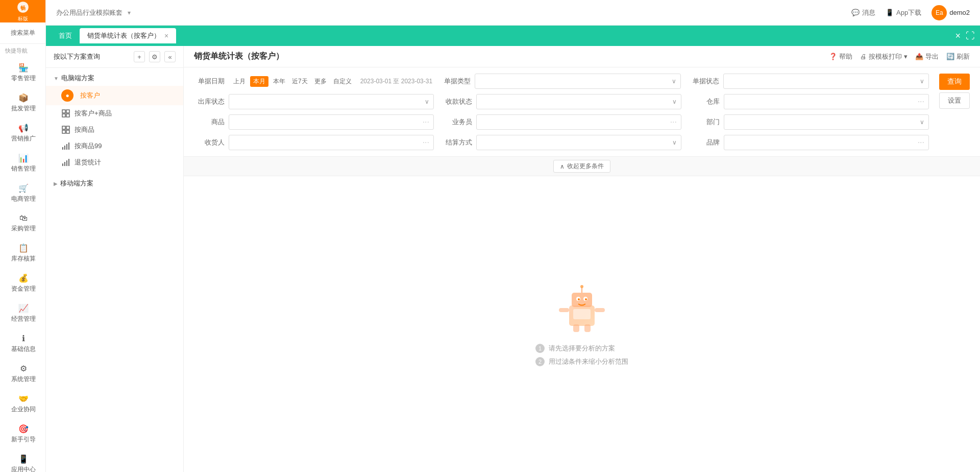 This screenshot has height=472, width=980. Describe the element at coordinates (114, 96) in the screenshot. I see `scheme-by-customer: ● 按客户` at that location.